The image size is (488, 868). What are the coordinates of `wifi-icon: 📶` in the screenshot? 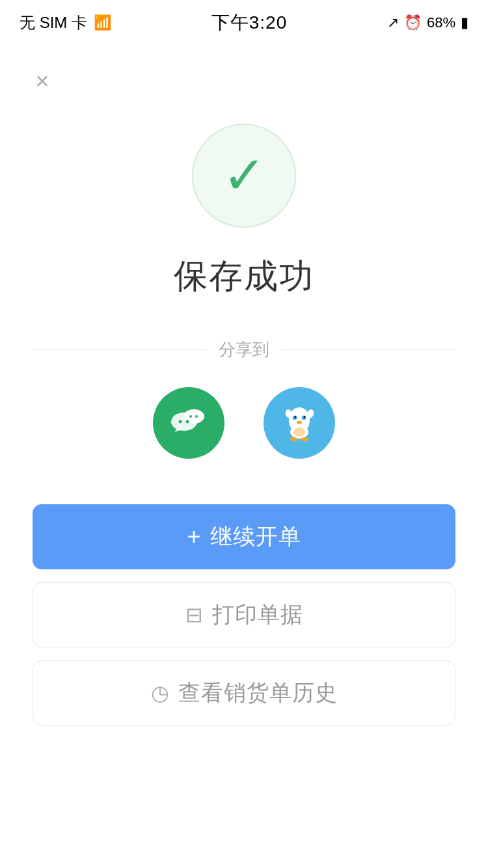 It's located at (103, 23).